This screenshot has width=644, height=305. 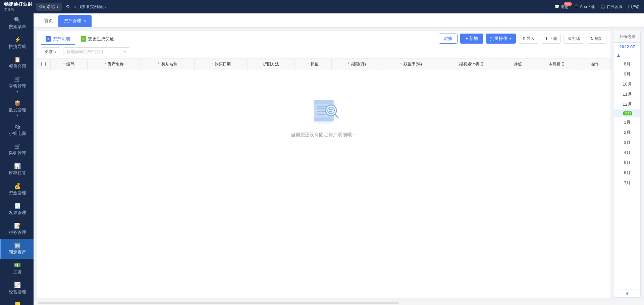 I want to click on th-residual-rate: * 残值率(%), so click(x=411, y=64).